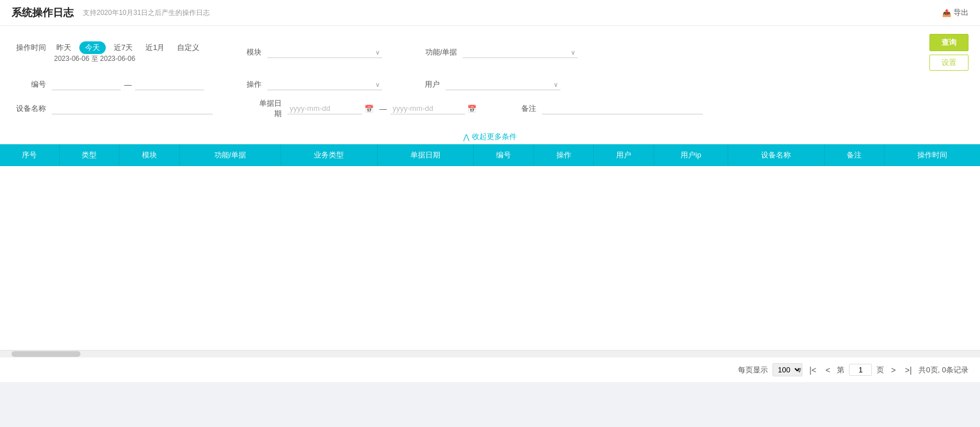  What do you see at coordinates (443, 52) in the screenshot?
I see `function-label: 功能/单据` at bounding box center [443, 52].